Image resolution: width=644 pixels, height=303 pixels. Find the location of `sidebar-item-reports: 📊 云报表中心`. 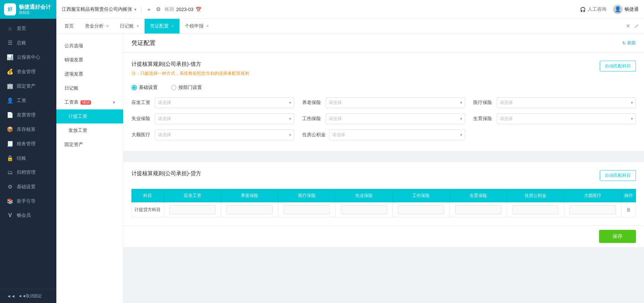

sidebar-item-reports: 📊 云报表中心 is located at coordinates (28, 57).